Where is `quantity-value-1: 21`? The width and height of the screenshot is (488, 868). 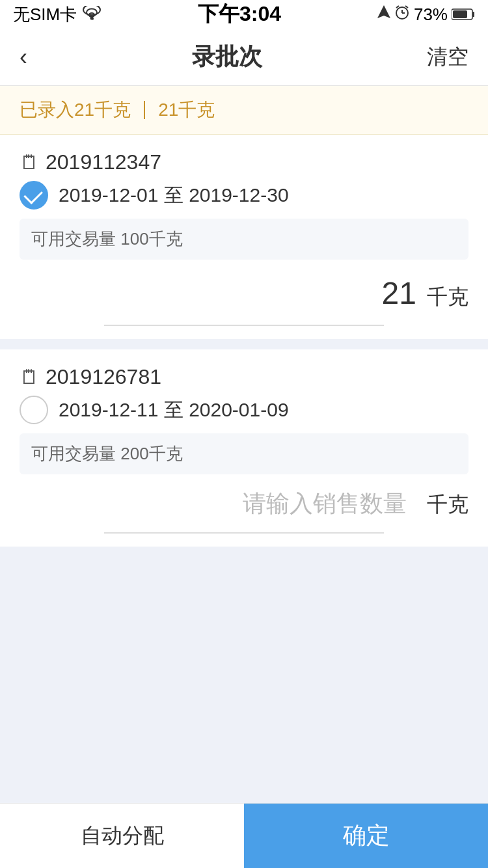 quantity-value-1: 21 is located at coordinates (400, 293).